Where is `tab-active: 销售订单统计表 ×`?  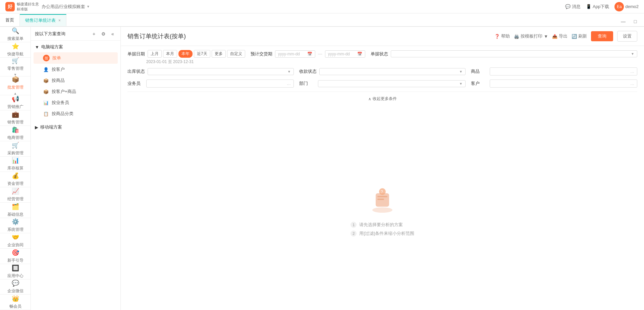 tab-active: 销售订单统计表 × is located at coordinates (43, 20).